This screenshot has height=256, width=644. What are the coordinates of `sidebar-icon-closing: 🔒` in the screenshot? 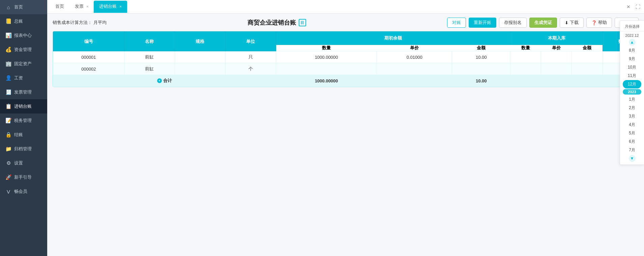 It's located at (8, 135).